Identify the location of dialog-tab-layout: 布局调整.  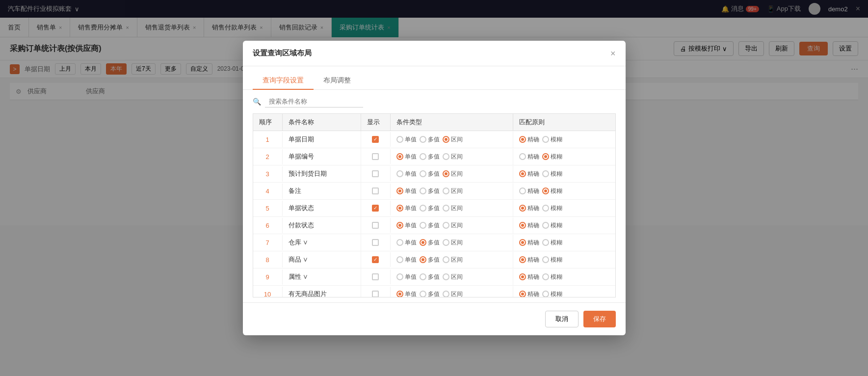
(337, 81).